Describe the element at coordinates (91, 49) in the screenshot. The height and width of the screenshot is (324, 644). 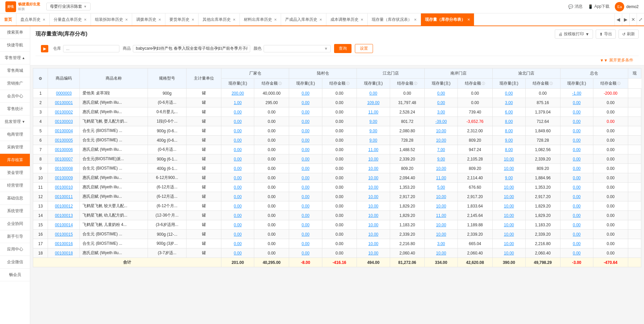
I see `warehouse-input` at that location.